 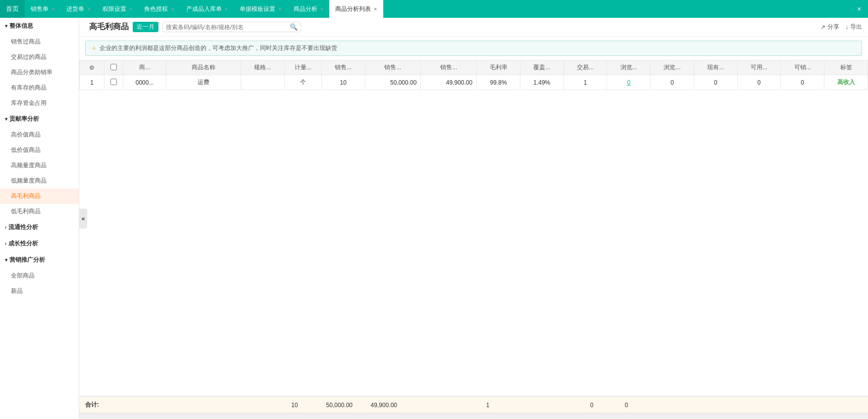 What do you see at coordinates (280, 9) in the screenshot?
I see `close-order-template-tab: ×` at bounding box center [280, 9].